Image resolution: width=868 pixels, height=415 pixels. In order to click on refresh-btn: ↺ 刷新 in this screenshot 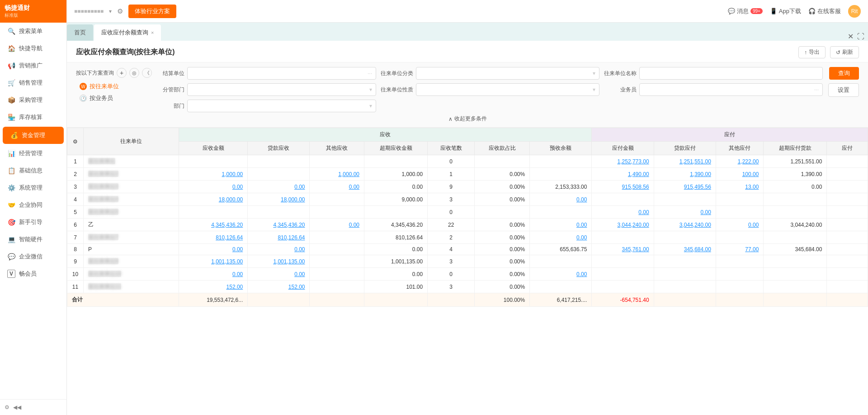, I will do `click(844, 52)`.